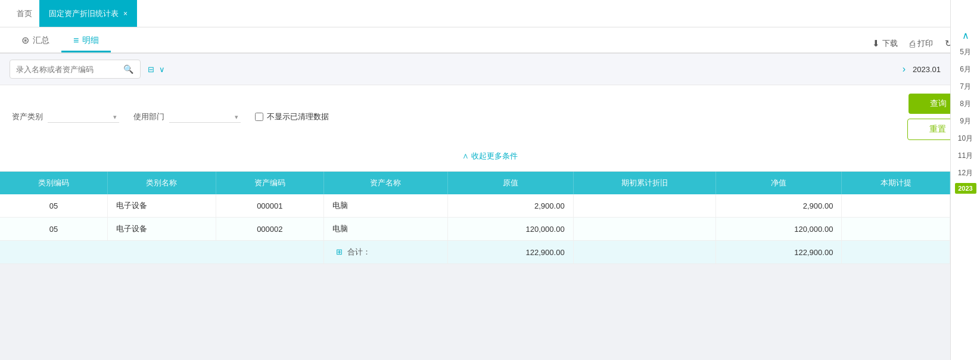 The width and height of the screenshot is (980, 360). What do you see at coordinates (259, 117) in the screenshot?
I see `exclude-cleared-checkbox` at bounding box center [259, 117].